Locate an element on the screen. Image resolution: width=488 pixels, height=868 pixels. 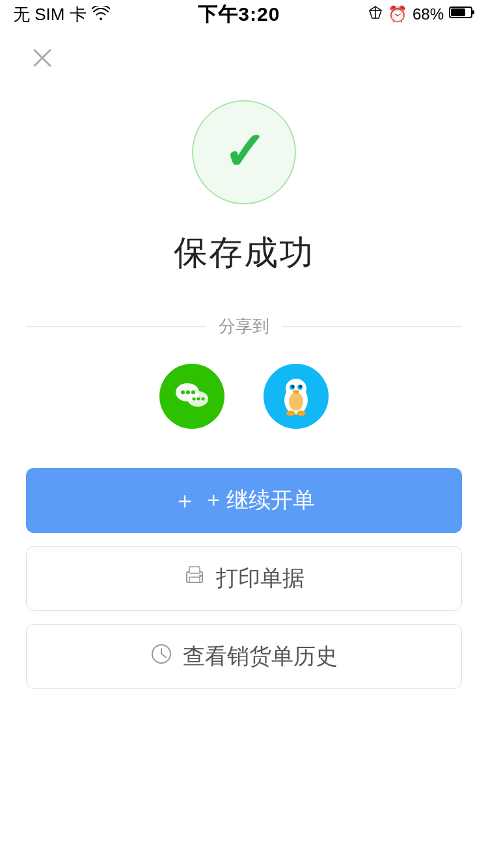
clock-icon is located at coordinates (161, 657).